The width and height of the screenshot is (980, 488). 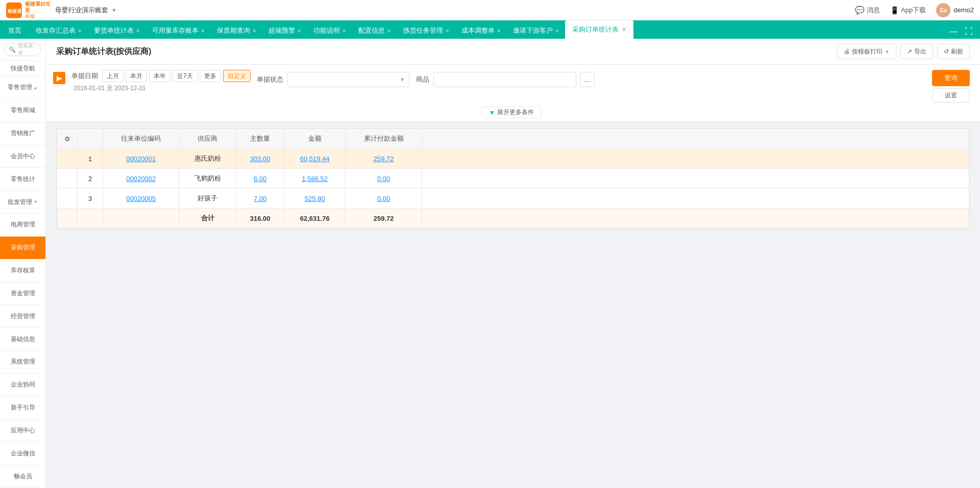 I want to click on date-last-month-btn: 上月, so click(x=113, y=76).